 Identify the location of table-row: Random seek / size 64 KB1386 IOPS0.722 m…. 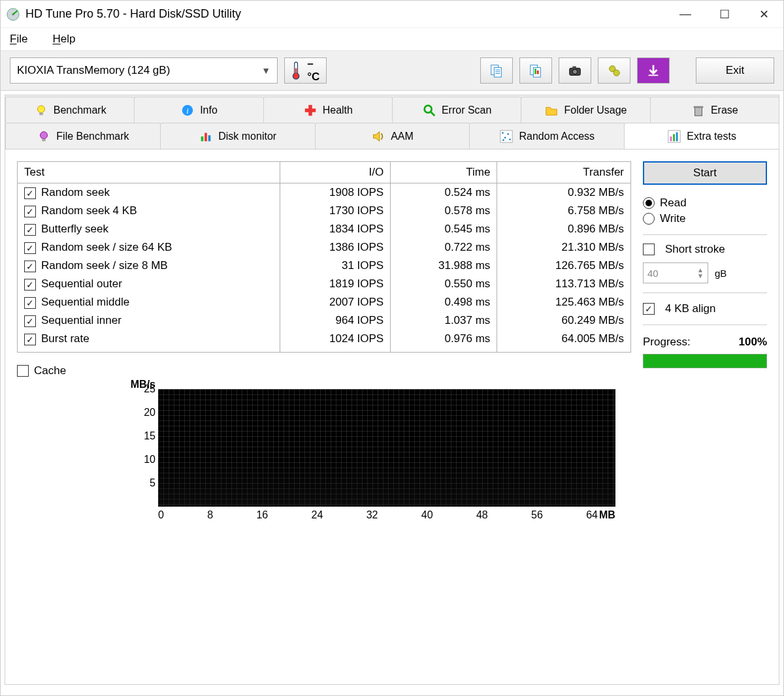
(324, 247).